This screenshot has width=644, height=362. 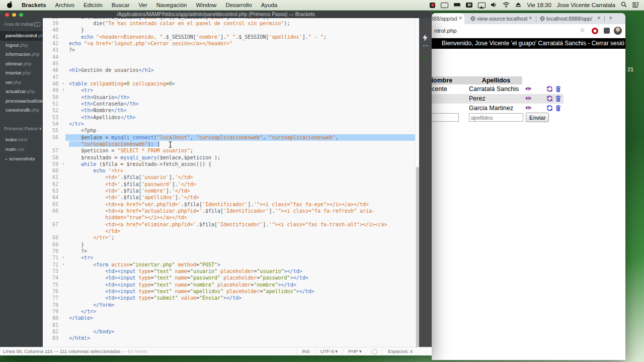 I want to click on menubar-item-ver: Ver, so click(x=143, y=5).